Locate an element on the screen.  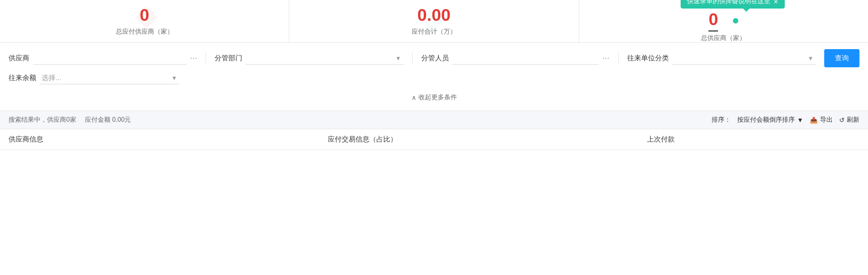
piggy-icon-bg is located at coordinates (434, 21).